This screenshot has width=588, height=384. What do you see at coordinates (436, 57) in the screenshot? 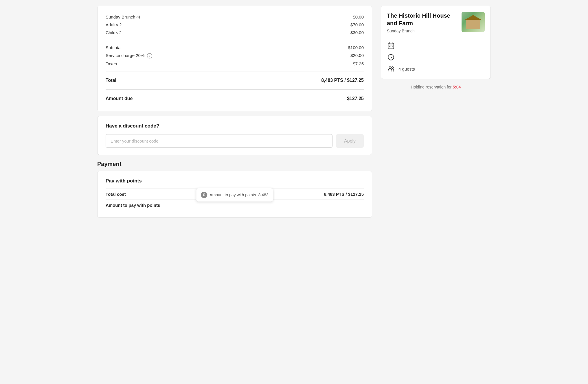
I see `venue-details: 4 guests` at bounding box center [436, 57].